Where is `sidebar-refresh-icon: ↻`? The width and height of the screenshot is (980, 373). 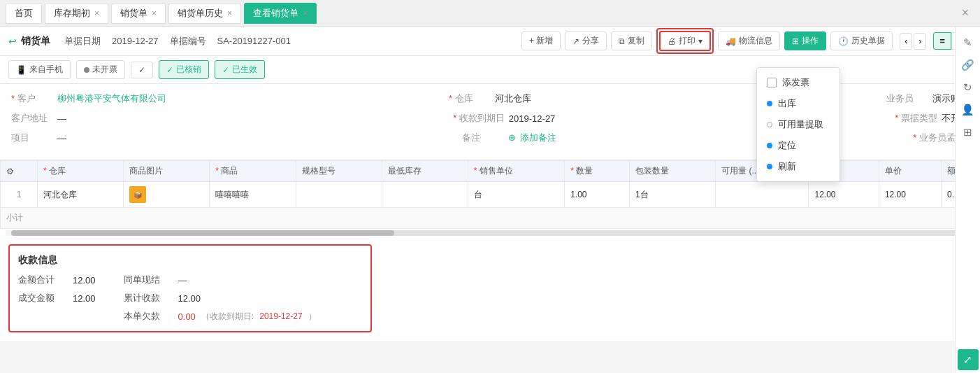
sidebar-refresh-icon: ↻ is located at coordinates (968, 87).